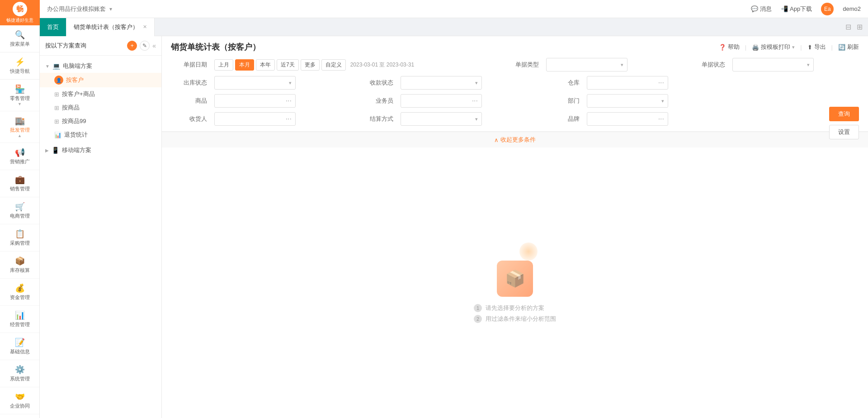 Image resolution: width=868 pixels, height=418 pixels. I want to click on search-menu-button: 🔍 搜索菜单, so click(20, 39).